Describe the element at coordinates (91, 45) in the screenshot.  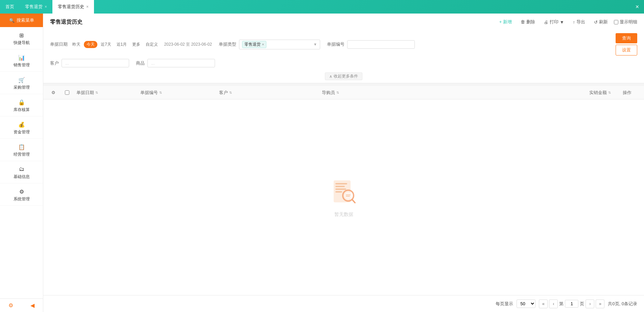
I see `date-opt-today: 今天` at that location.